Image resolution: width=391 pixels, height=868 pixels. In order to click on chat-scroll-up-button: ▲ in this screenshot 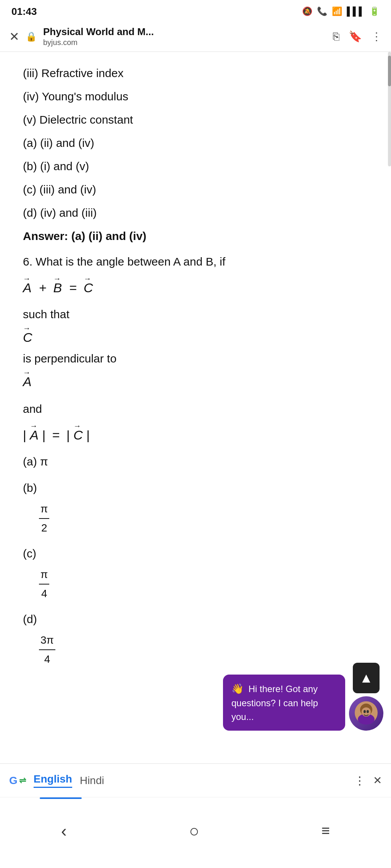, I will do `click(366, 678)`.